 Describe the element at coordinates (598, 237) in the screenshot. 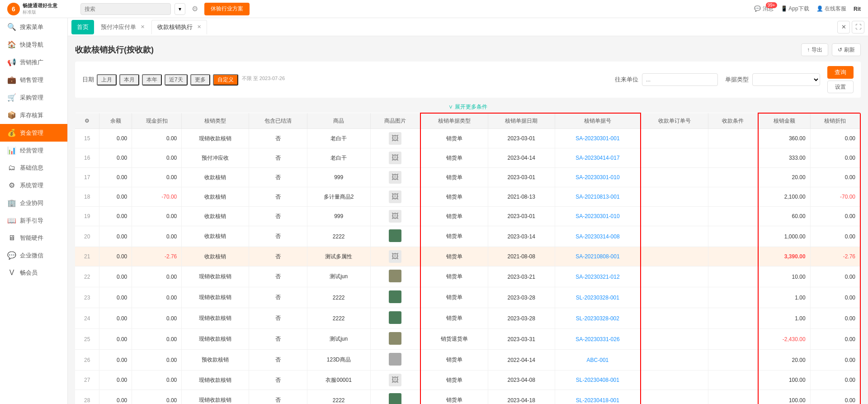

I see `bill-no-link: SA-20230314-008` at that location.